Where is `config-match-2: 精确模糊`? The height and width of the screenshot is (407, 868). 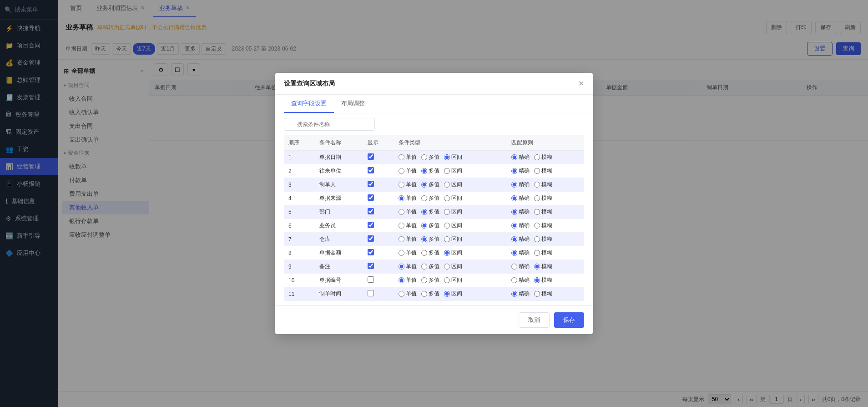 config-match-2: 精确模糊 is located at coordinates (545, 171).